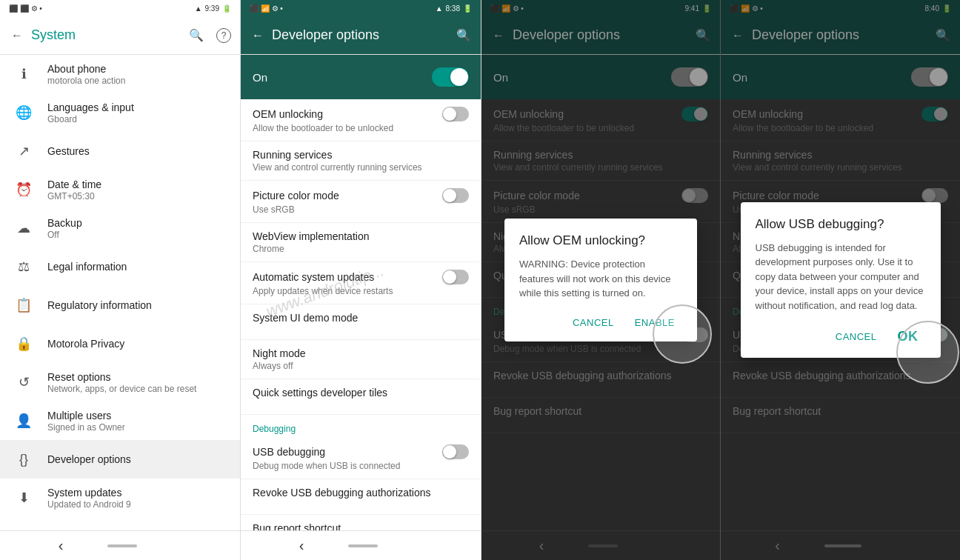  Describe the element at coordinates (138, 81) in the screenshot. I see `about-phone-sub: motorola one action` at that location.